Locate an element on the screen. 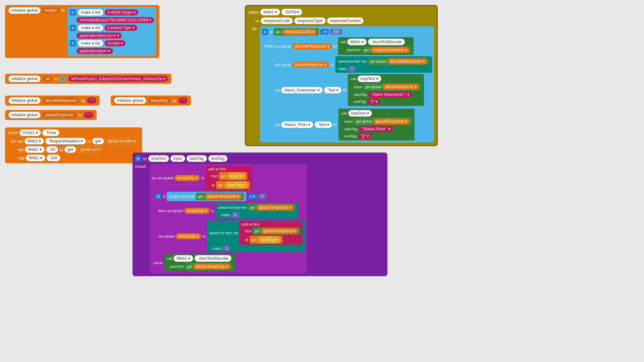 The image size is (644, 362). get-method-pill: .Get is located at coordinates (54, 158).